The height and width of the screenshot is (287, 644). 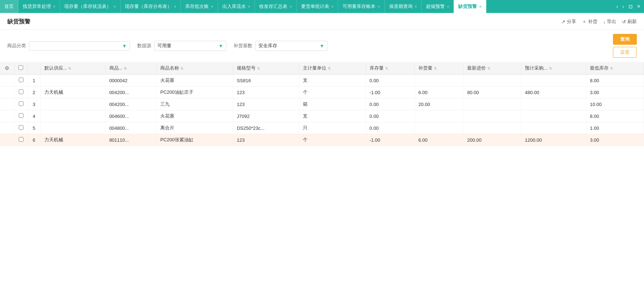 What do you see at coordinates (610, 22) in the screenshot?
I see `export-button: ↓ 导出` at bounding box center [610, 22].